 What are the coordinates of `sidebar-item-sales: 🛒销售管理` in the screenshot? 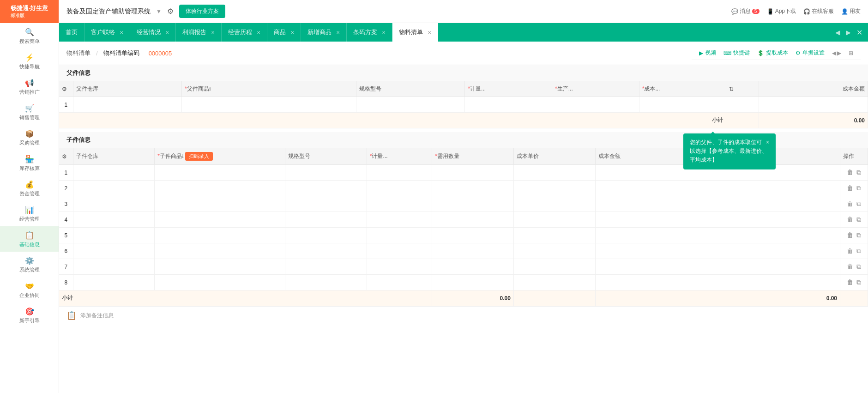 It's located at (30, 112).